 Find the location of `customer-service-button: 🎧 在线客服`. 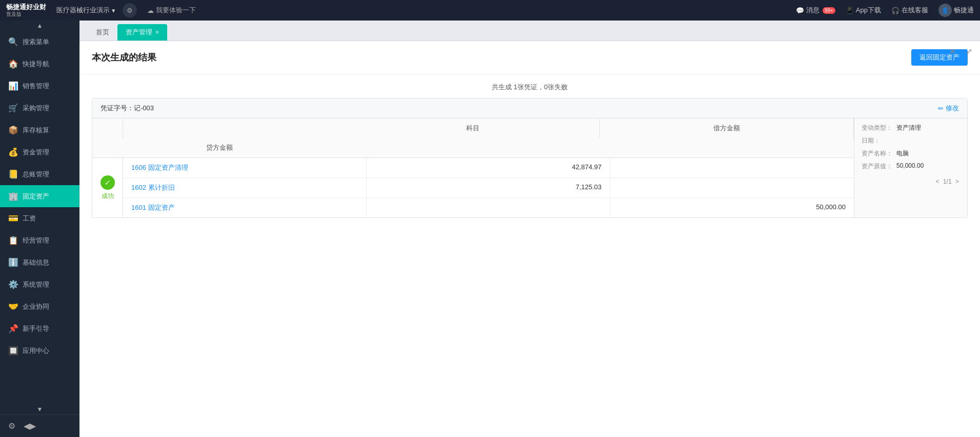

customer-service-button: 🎧 在线客服 is located at coordinates (910, 10).